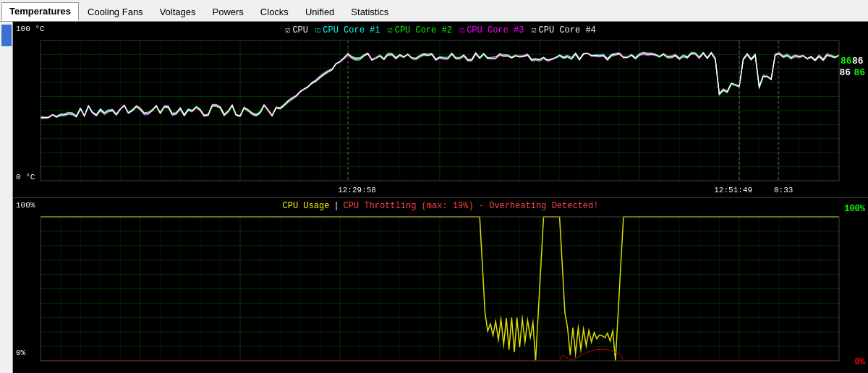  I want to click on tab-temperatures: Temperatures, so click(41, 12).